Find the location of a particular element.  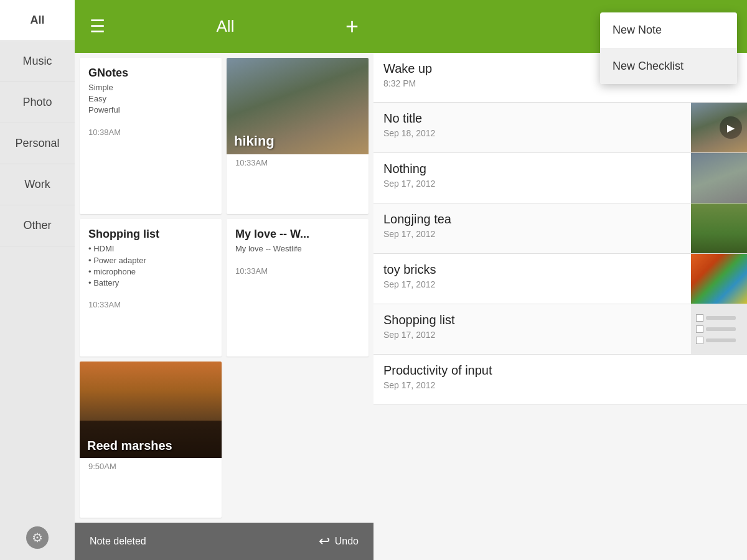

undo-label: Undo is located at coordinates (347, 541).